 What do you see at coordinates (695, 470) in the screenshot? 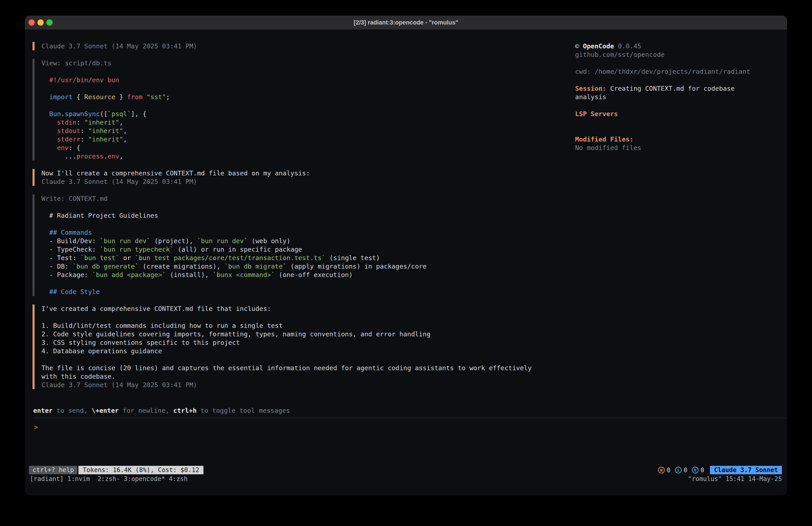
I see `hint-diagnostic-icon: h` at bounding box center [695, 470].